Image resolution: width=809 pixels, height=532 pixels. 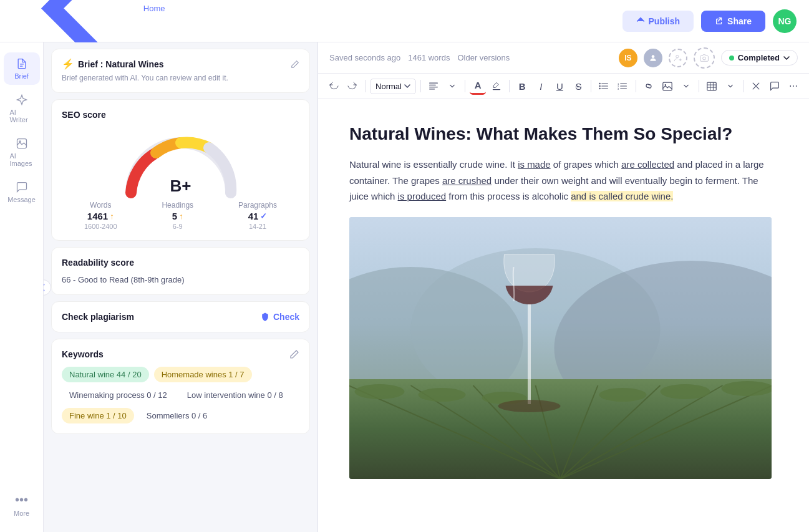 What do you see at coordinates (22, 152) in the screenshot?
I see `sidebar-item-ai-images: AI Images` at bounding box center [22, 152].